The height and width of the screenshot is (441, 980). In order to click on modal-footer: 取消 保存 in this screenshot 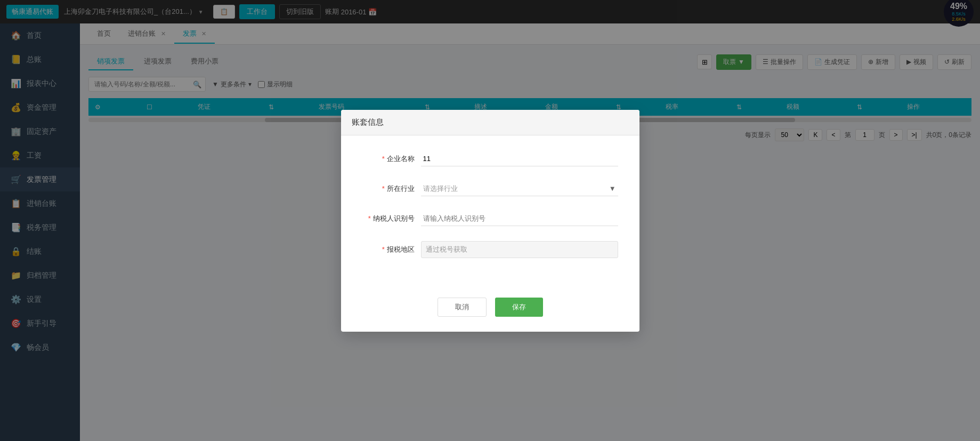, I will do `click(490, 310)`.